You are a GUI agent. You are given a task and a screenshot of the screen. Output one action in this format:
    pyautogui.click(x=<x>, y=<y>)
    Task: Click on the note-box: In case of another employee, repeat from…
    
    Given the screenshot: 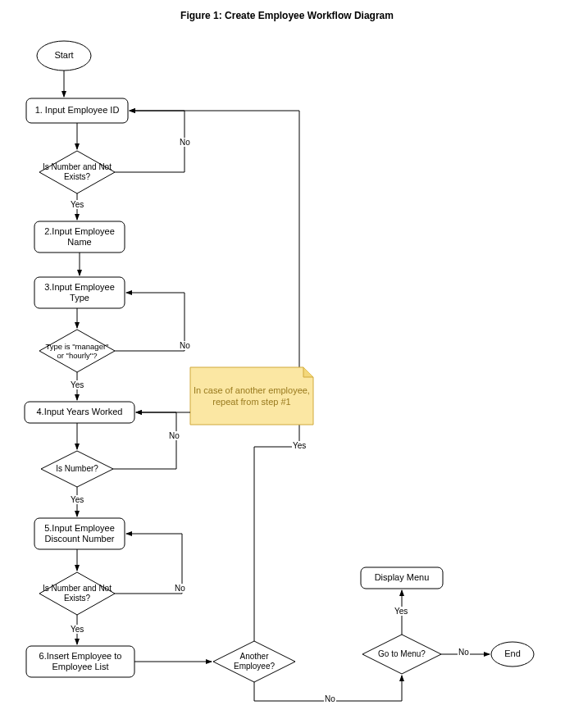 What is the action you would take?
    pyautogui.click(x=252, y=396)
    